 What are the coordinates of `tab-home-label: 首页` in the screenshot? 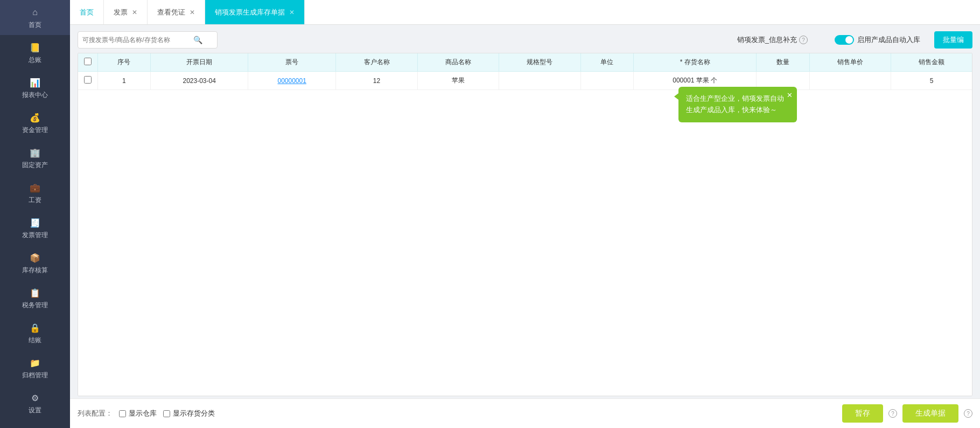 It's located at (87, 12).